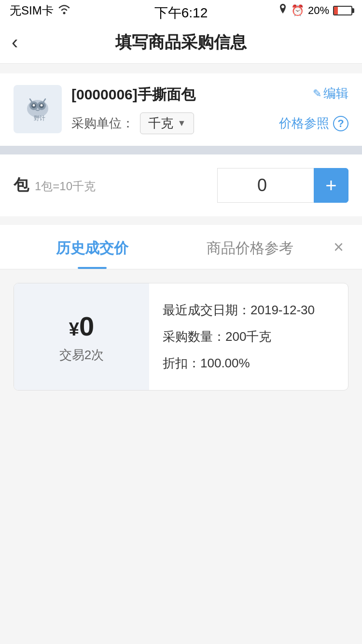  What do you see at coordinates (316, 11) in the screenshot?
I see `status-right: ⏰ 20%` at bounding box center [316, 11].